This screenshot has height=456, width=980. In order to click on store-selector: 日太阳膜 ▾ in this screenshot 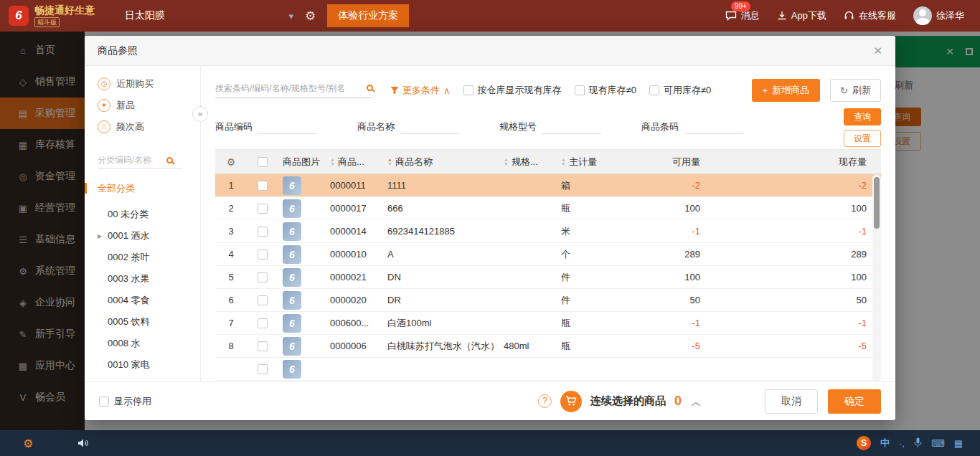, I will do `click(209, 16)`.